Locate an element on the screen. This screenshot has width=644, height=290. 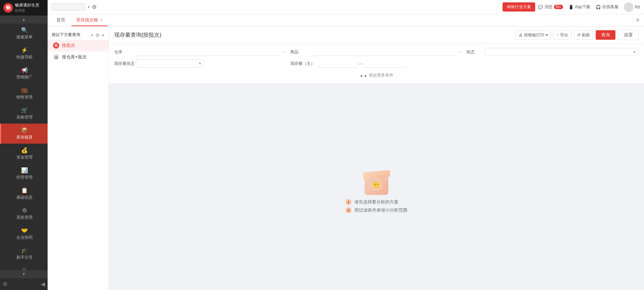
filter-area: 仓库 ··· 商品 ··· 状态 ▾ is located at coordinates (376, 64).